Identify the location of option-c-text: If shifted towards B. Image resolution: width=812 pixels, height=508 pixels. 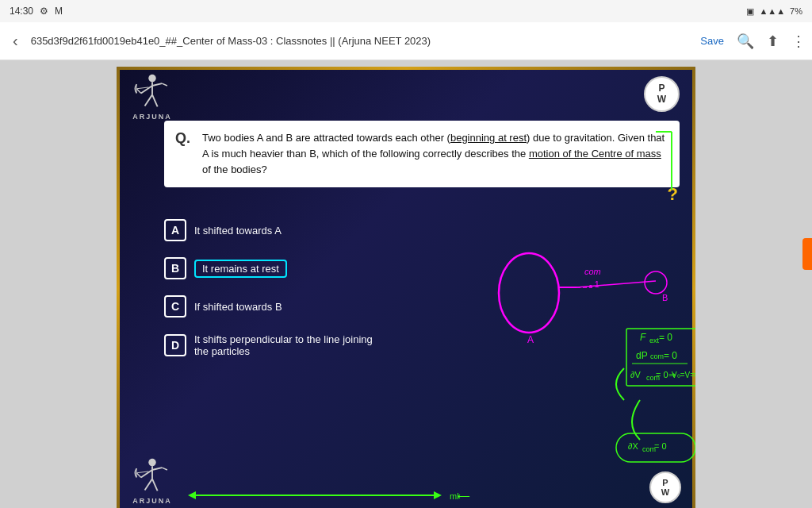
(238, 306).